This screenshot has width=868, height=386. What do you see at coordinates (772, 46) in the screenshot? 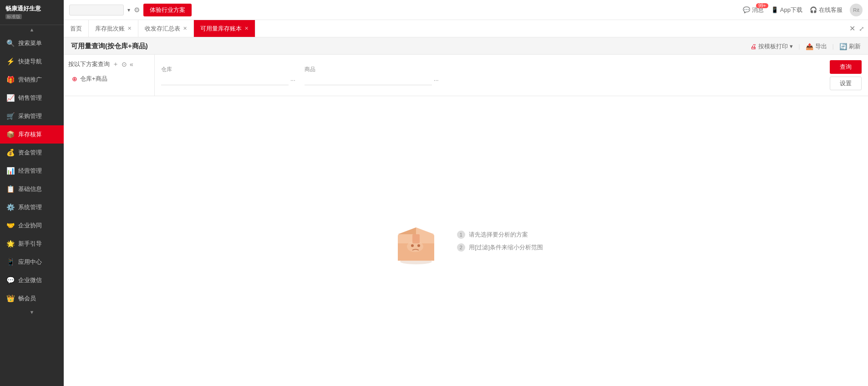
I see `print-btn: 🖨 按模板打印 ▾` at bounding box center [772, 46].